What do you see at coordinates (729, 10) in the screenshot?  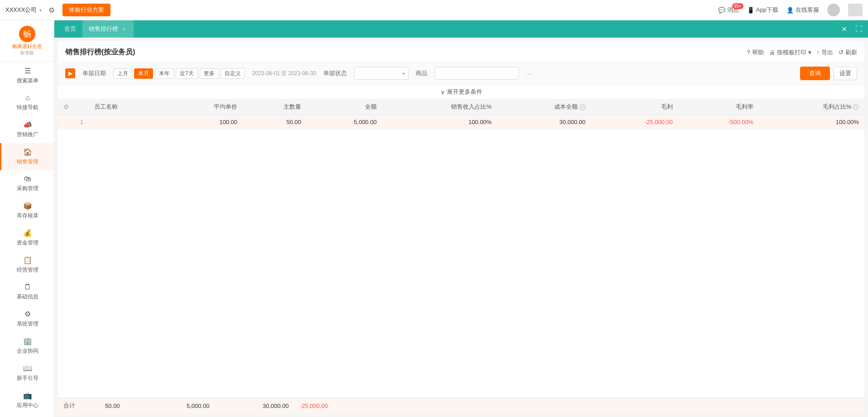 I see `message-button: 💬 消息 99+` at bounding box center [729, 10].